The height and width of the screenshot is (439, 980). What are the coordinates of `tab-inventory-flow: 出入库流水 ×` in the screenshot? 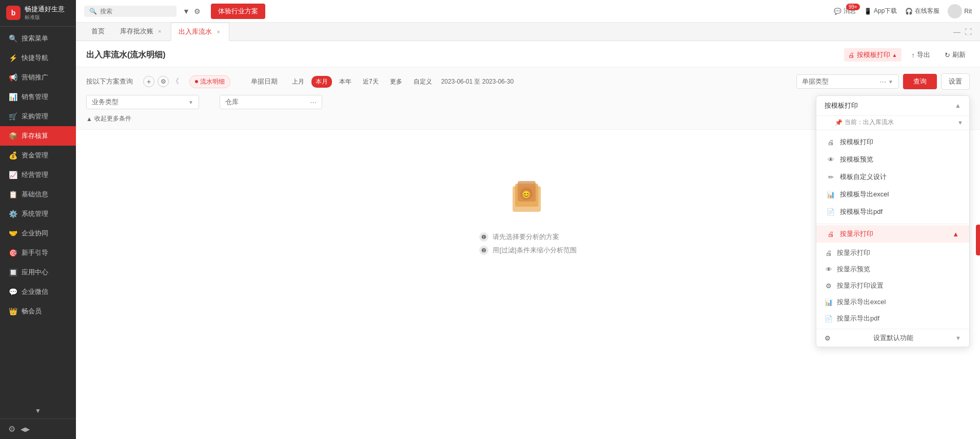 It's located at (200, 32).